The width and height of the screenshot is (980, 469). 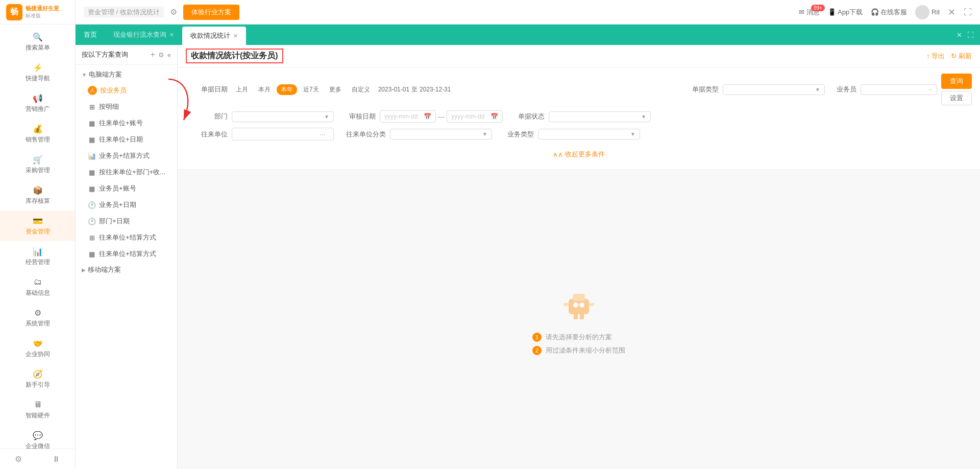 I want to click on sidebar-item-marketing: 📢 营销推广, so click(x=38, y=103).